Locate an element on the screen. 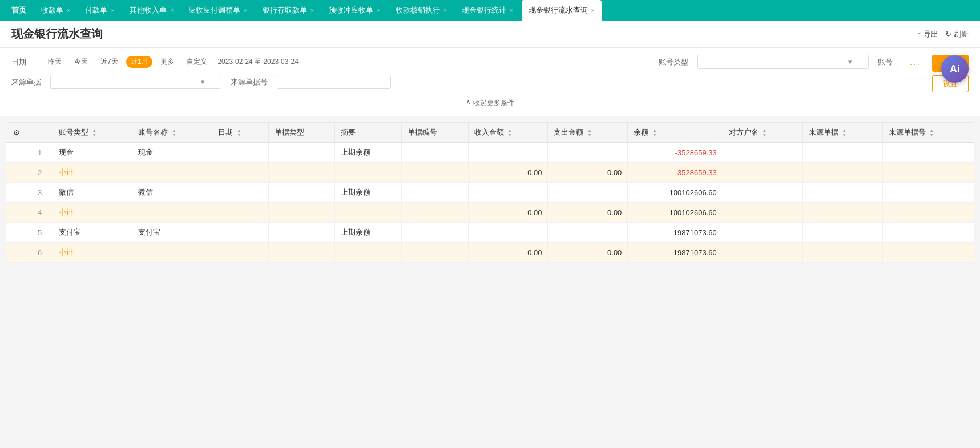 The image size is (980, 448). date-opt-custom: 自定义 is located at coordinates (197, 62).